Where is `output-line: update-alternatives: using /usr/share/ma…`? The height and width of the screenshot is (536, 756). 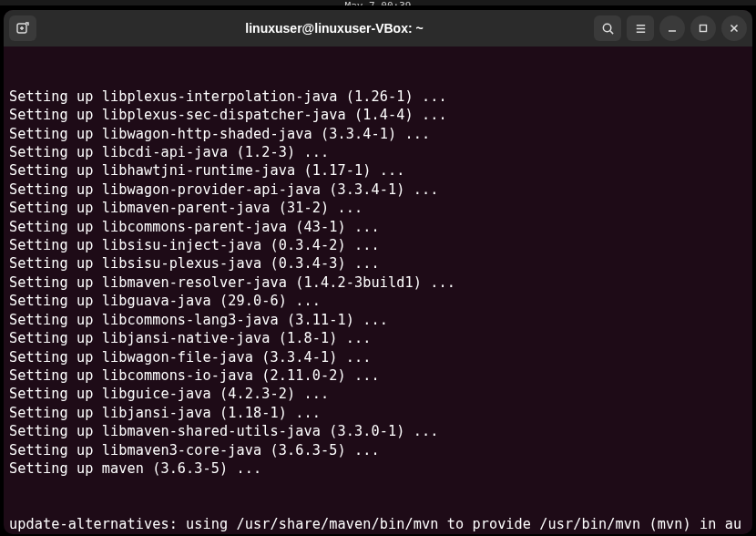
output-line: update-alternatives: using /usr/share/ma… is located at coordinates (378, 525).